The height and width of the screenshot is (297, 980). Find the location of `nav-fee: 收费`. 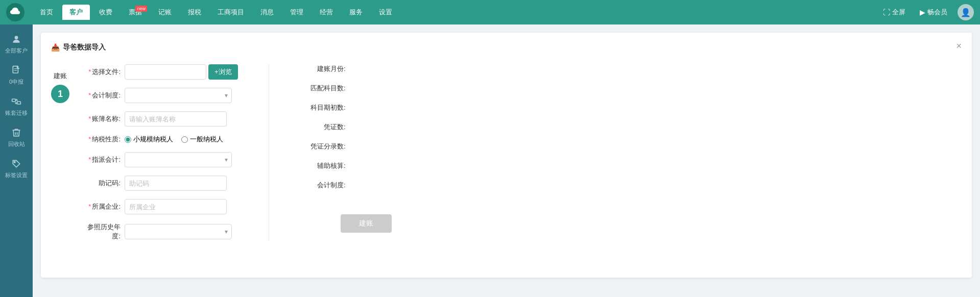

nav-fee: 收费 is located at coordinates (106, 12).